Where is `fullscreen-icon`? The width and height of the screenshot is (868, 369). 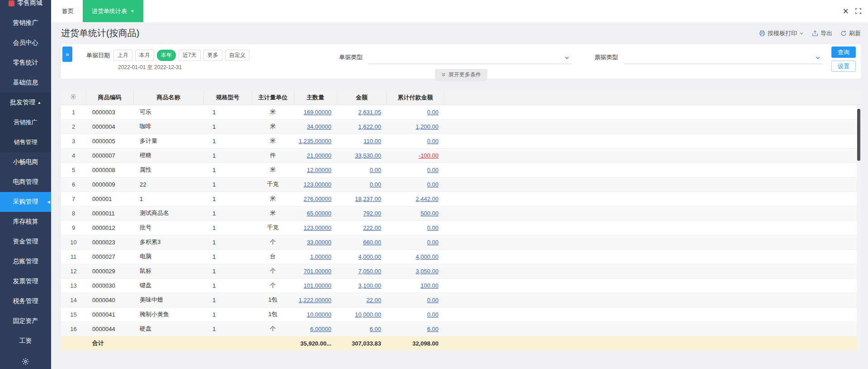 fullscreen-icon is located at coordinates (858, 11).